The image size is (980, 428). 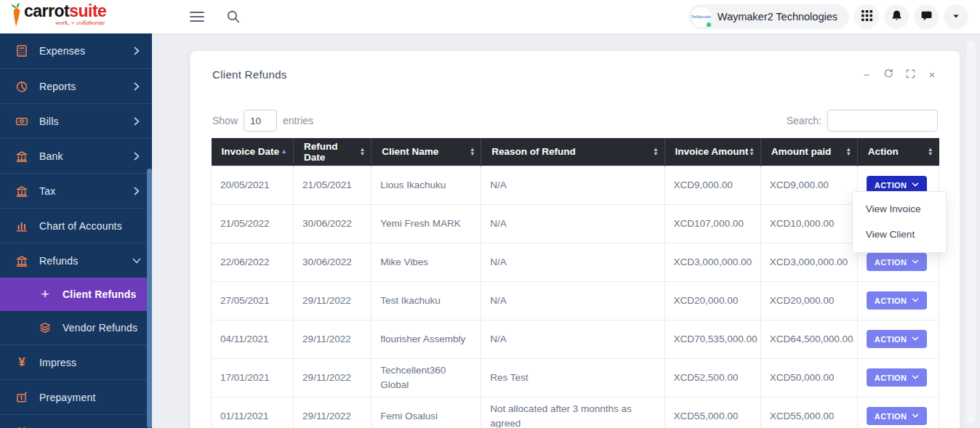 I want to click on caret-down-icon, so click(x=956, y=17).